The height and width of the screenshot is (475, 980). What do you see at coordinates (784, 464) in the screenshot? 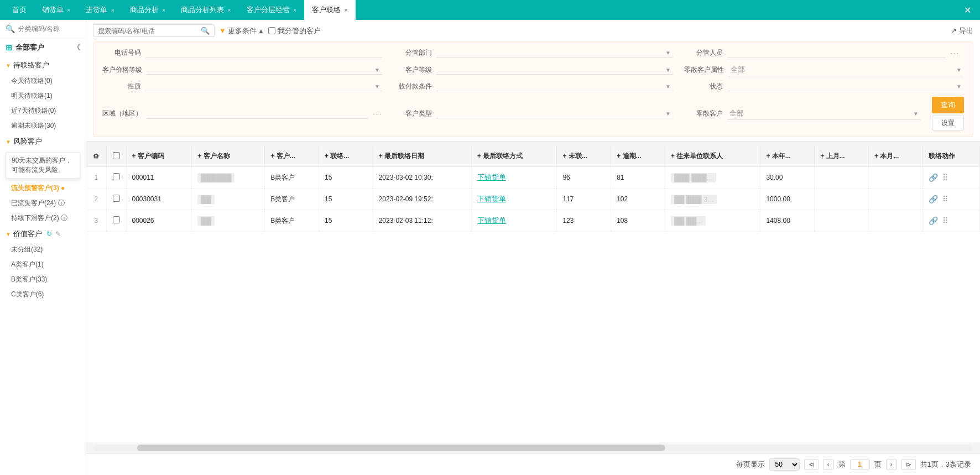
I see `page-size-select: 50 20 100` at bounding box center [784, 464].